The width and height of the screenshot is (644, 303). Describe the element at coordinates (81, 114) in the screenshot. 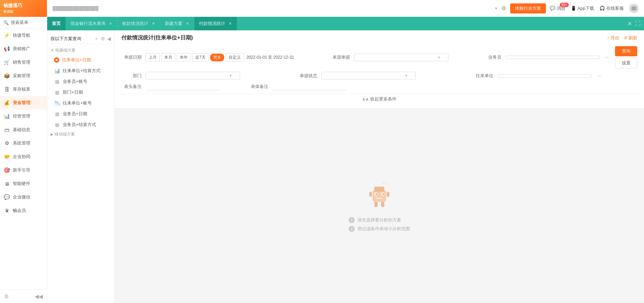

I see `scheme-item-salesman-date: ▦ 业务员+日期` at that location.